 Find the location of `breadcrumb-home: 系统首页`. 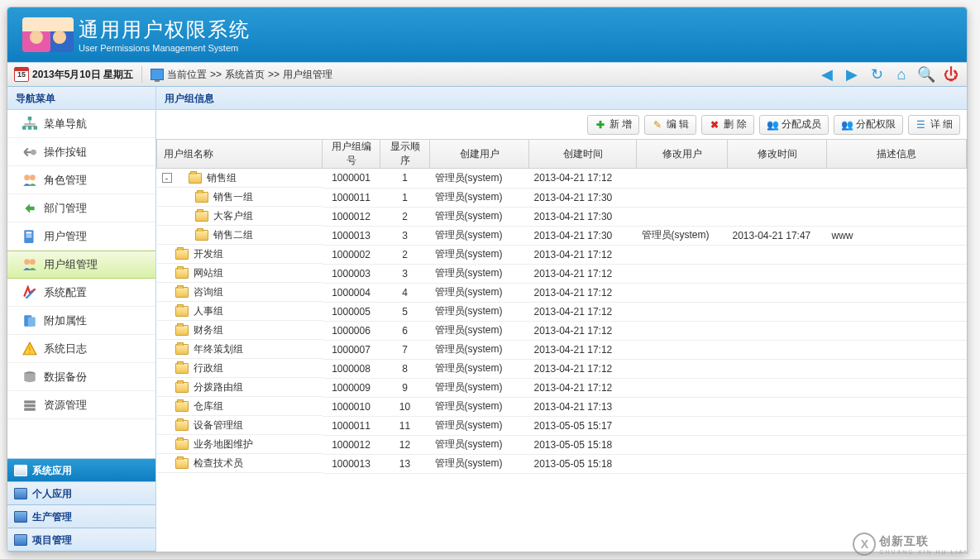

breadcrumb-home: 系统首页 is located at coordinates (245, 74).